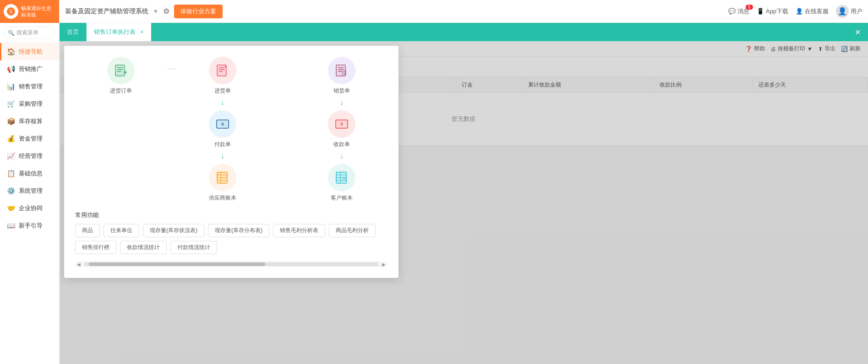 This screenshot has width=868, height=364. Describe the element at coordinates (342, 183) in the screenshot. I see `customer-ledger-node: 客户账本` at that location.